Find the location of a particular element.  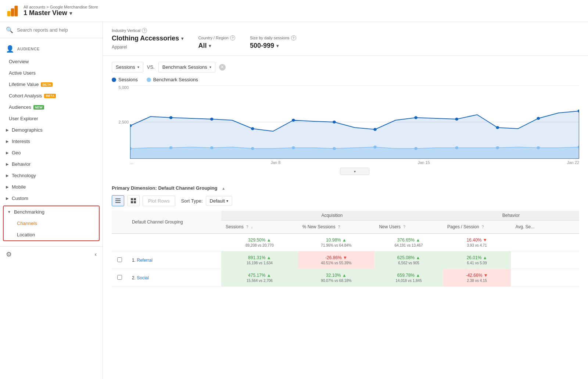

row1-pages-pct: 26.01% ▲ is located at coordinates (477, 258).